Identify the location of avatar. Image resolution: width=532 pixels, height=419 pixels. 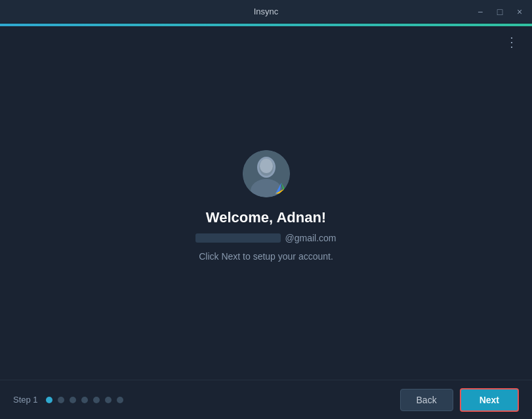
(266, 174).